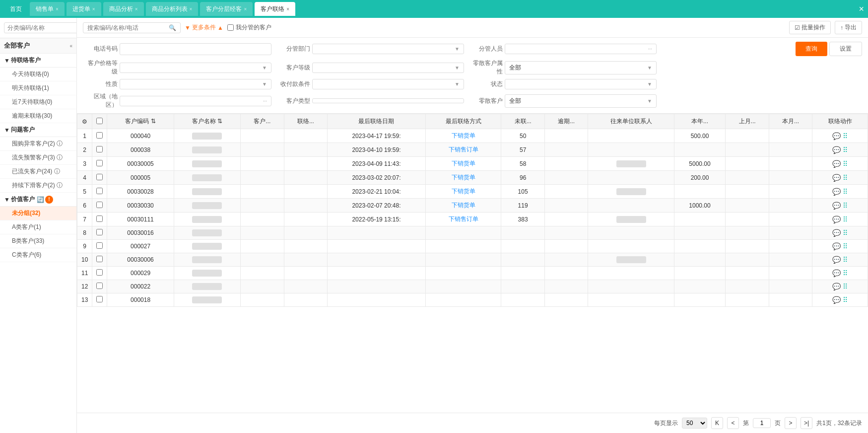 The image size is (868, 433). I want to click on problem-group-header: ▼ 问题客户, so click(38, 130).